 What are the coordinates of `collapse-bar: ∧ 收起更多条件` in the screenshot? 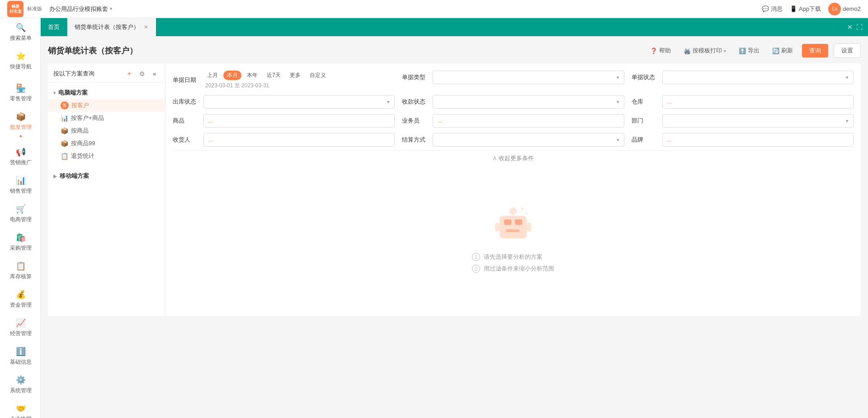 It's located at (513, 158).